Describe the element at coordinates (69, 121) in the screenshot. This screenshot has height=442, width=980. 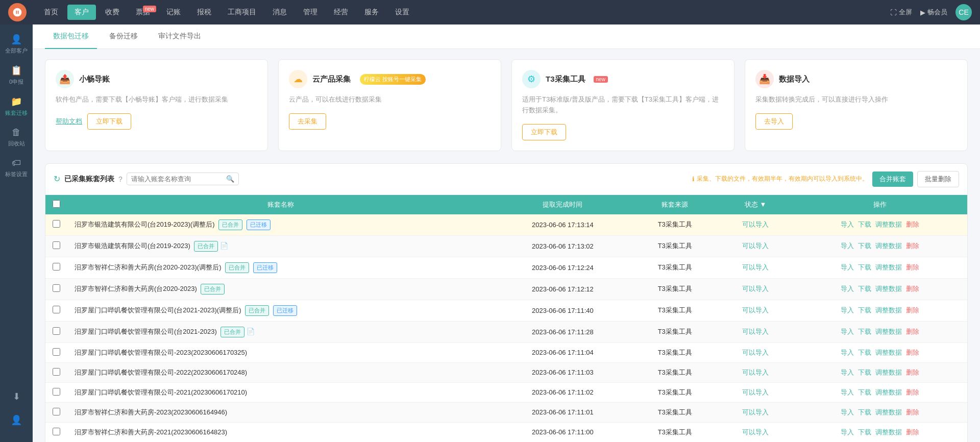
I see `xiaochang-help-link: 帮助文档` at that location.